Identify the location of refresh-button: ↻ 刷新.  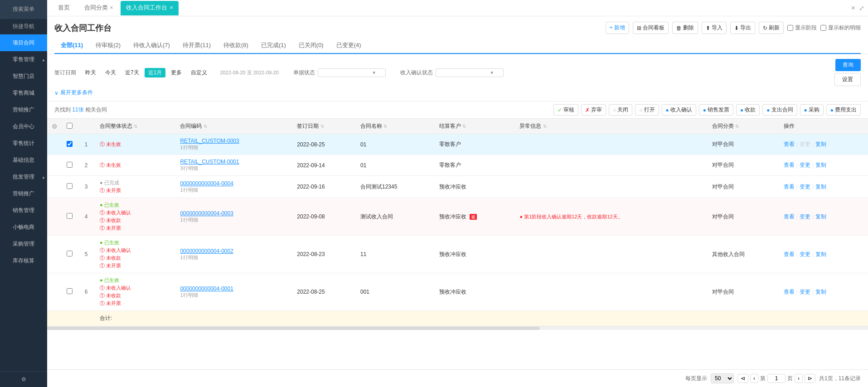
(771, 28).